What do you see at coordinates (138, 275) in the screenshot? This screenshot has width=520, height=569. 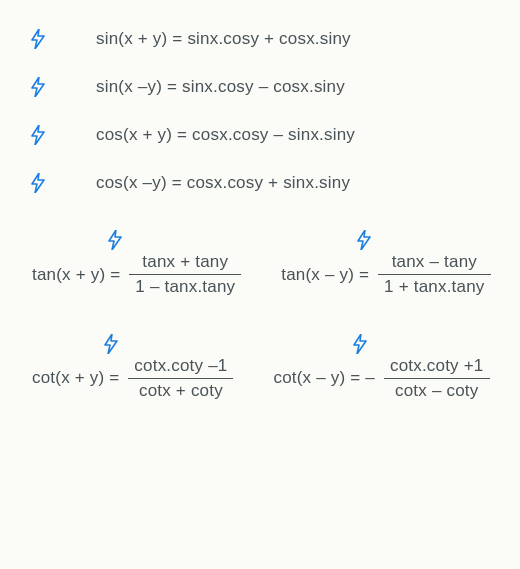 I see `formula: tan(x + y) = tanx + tany1 – tanx.tany` at bounding box center [138, 275].